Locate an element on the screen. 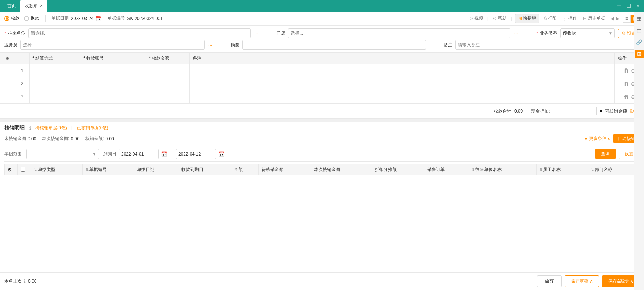  counterpart-label: * 往来单位 is located at coordinates (15, 34).